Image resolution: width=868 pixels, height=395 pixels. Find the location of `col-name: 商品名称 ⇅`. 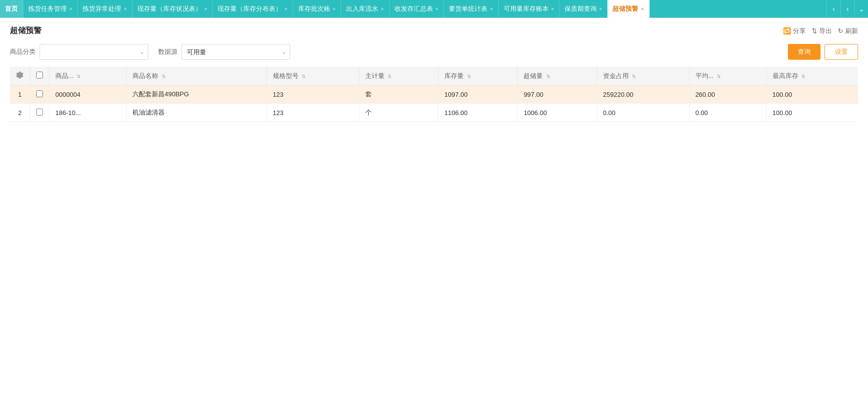

col-name: 商品名称 ⇅ is located at coordinates (196, 76).